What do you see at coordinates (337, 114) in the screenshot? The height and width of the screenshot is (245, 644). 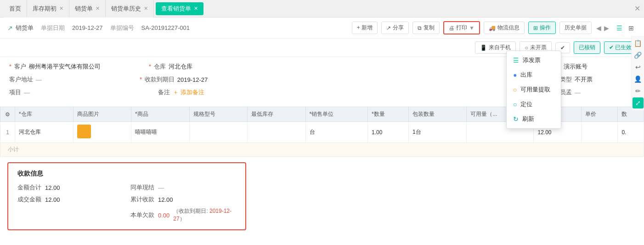 I see `col-sales-unit: *销售单位` at bounding box center [337, 114].